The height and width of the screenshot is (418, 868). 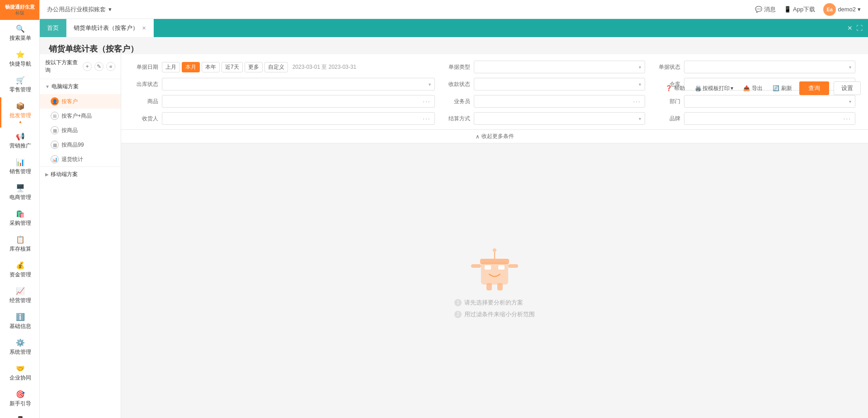 I want to click on receiver-label: 收货人, so click(x=146, y=119).